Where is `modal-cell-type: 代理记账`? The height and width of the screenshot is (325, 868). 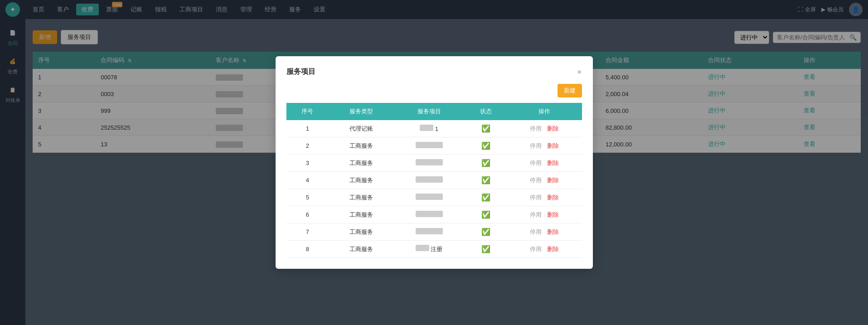
modal-cell-type: 代理记账 is located at coordinates (361, 129).